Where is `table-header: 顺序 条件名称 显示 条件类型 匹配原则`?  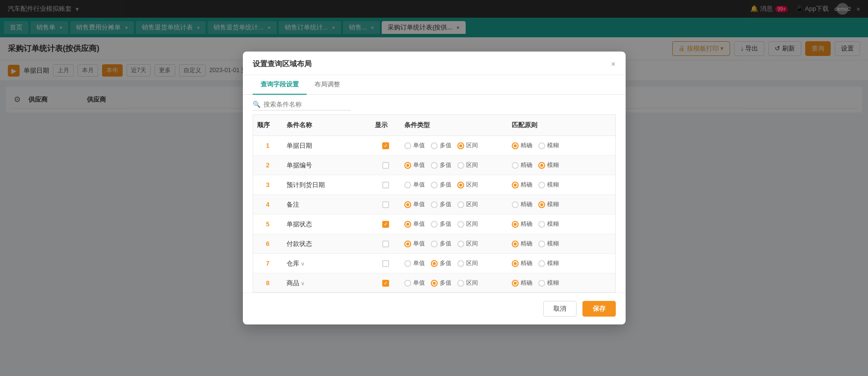
table-header: 顺序 条件名称 显示 条件类型 匹配原则 is located at coordinates (434, 125).